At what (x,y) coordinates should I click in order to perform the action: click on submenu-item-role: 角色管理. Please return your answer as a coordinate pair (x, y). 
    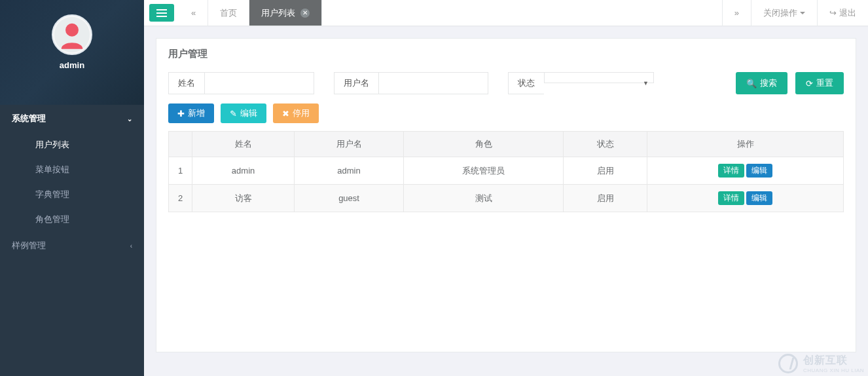
    Looking at the image, I should click on (72, 219).